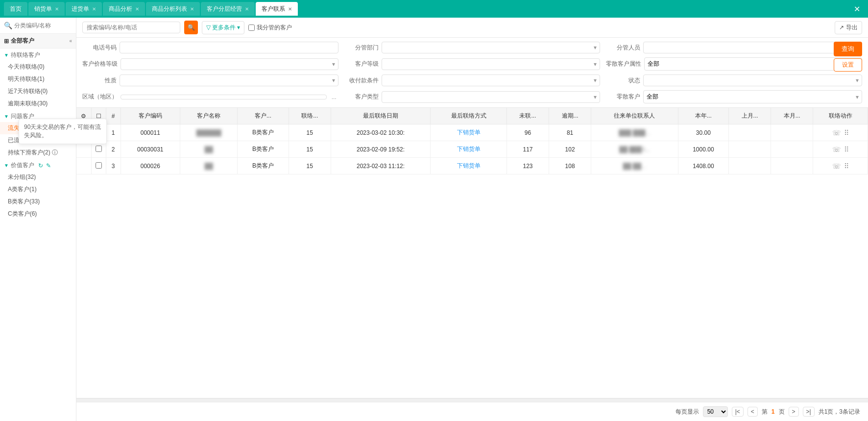  I want to click on filter-region-select, so click(223, 97).